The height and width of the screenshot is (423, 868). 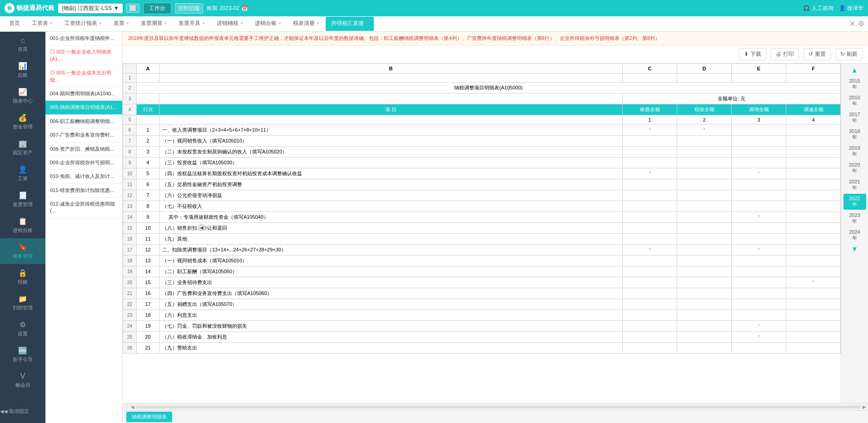 What do you see at coordinates (23, 277) in the screenshot?
I see `sidebar-item-closing: 🔒 结账` at bounding box center [23, 277].